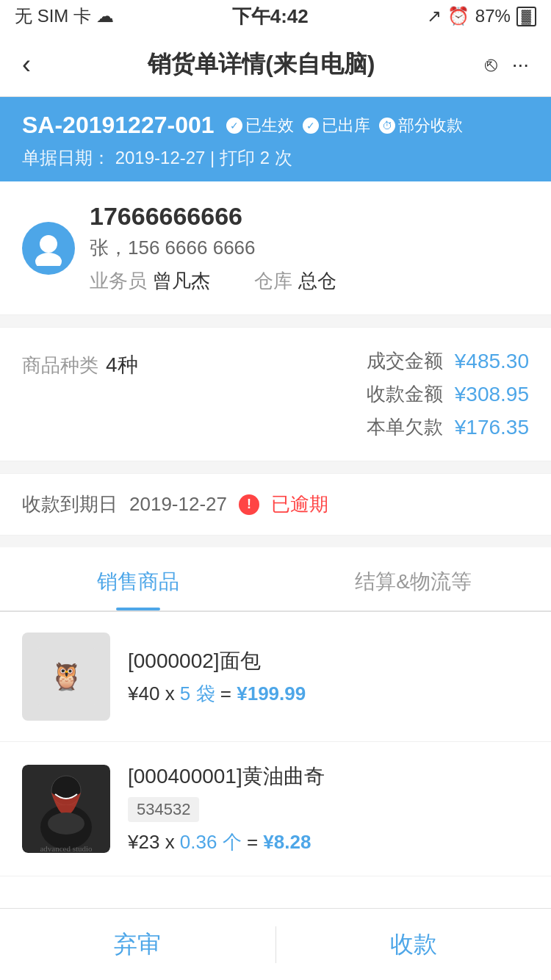 Image resolution: width=551 pixels, height=980 pixels. Describe the element at coordinates (232, 842) in the screenshot. I see `price-unit-2: 个` at that location.